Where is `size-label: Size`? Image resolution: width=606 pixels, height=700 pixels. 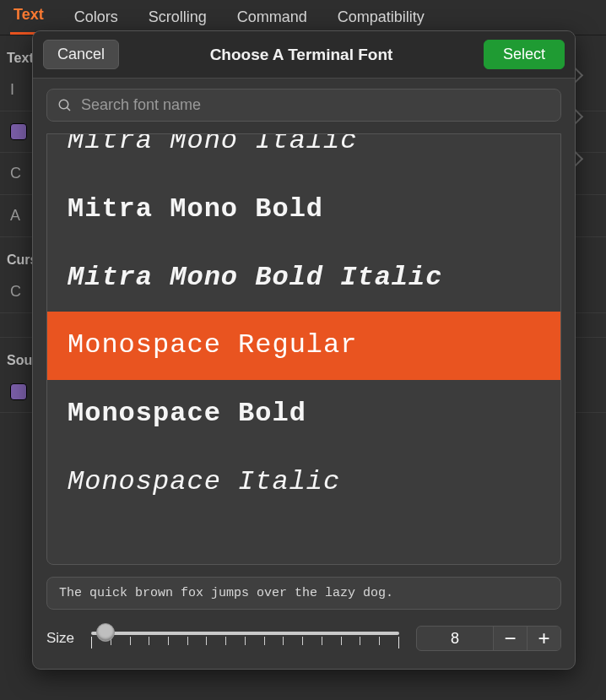
size-label: Size is located at coordinates (61, 638).